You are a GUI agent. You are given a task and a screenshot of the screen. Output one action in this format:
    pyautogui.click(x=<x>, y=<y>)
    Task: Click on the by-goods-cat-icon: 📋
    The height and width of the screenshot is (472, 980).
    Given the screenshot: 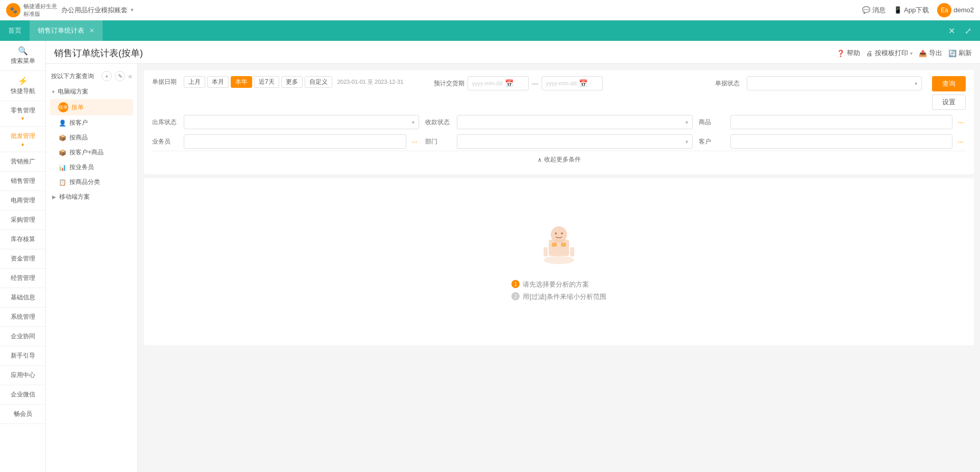 What is the action you would take?
    pyautogui.click(x=62, y=182)
    